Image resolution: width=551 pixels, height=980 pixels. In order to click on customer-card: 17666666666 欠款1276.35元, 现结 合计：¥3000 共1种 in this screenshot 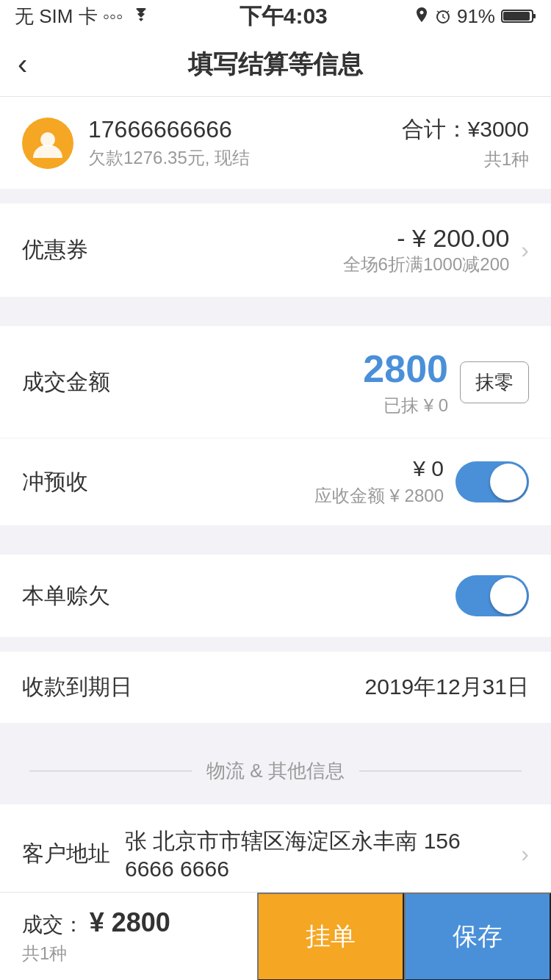, I will do `click(276, 143)`.